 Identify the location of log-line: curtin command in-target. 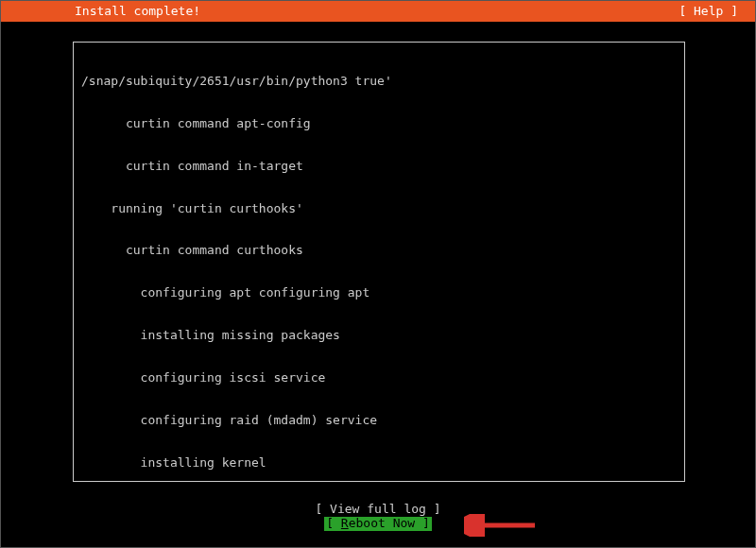
(379, 166).